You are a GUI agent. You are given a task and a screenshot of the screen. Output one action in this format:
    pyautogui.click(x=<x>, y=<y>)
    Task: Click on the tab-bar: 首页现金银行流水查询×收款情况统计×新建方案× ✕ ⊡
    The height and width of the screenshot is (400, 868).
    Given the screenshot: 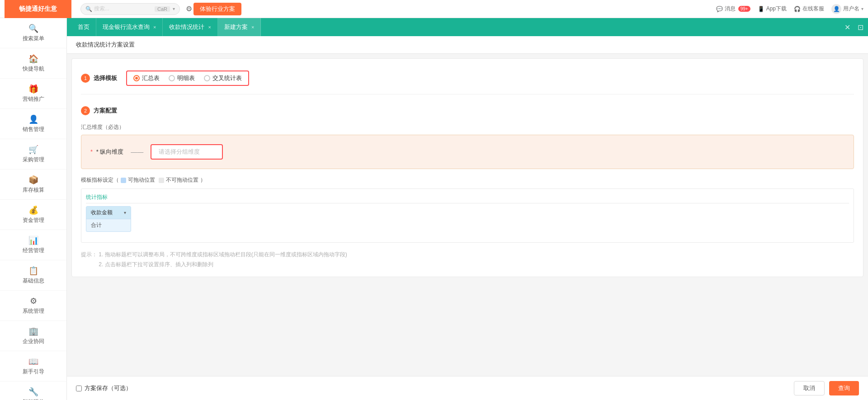 What is the action you would take?
    pyautogui.click(x=467, y=27)
    